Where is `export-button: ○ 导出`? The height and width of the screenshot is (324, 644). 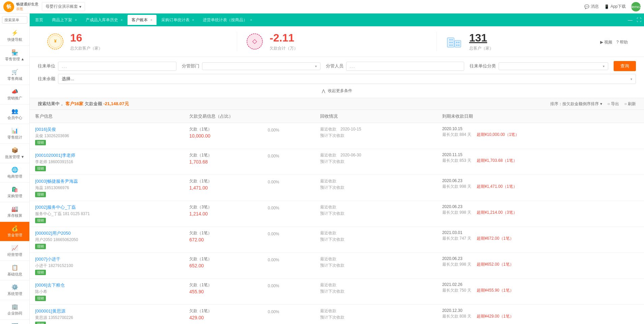
export-button: ○ 导出 is located at coordinates (613, 104).